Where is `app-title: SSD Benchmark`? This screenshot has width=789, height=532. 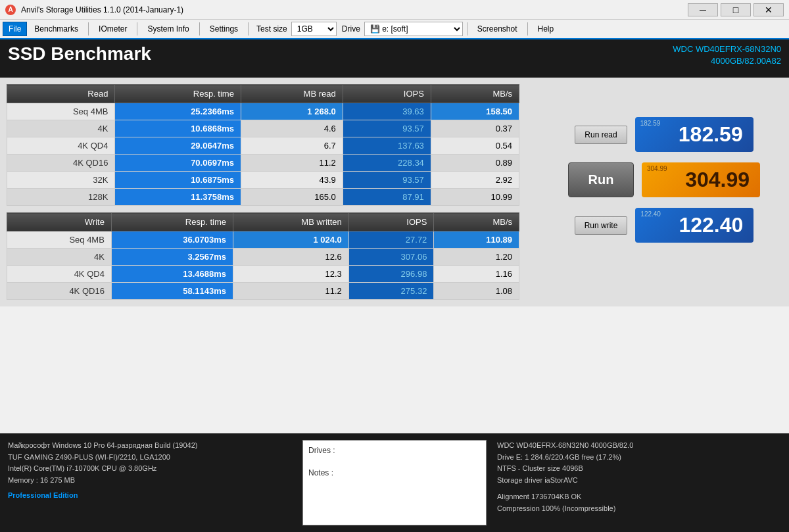 app-title: SSD Benchmark is located at coordinates (80, 54).